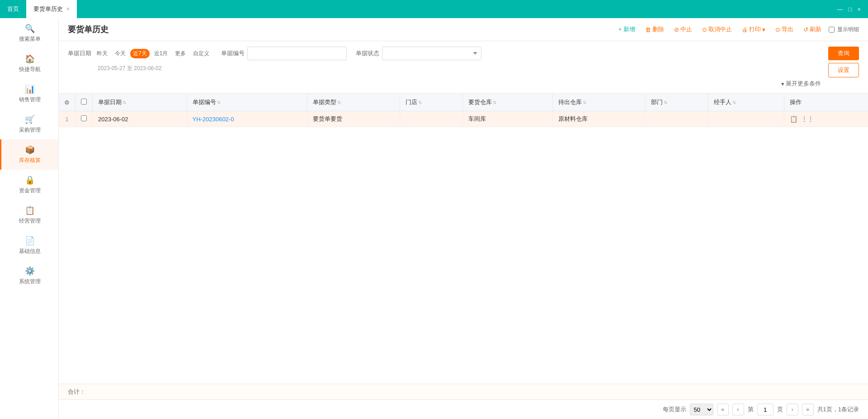  What do you see at coordinates (508, 102) in the screenshot?
I see `col-req-warehouse: 要货仓库⇅` at bounding box center [508, 102].